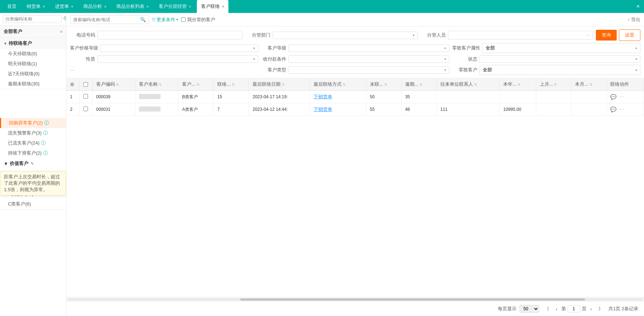  I want to click on sidebar-item-repurchase-abnormal: 回购异常客户(2) ⓘ, so click(33, 123).